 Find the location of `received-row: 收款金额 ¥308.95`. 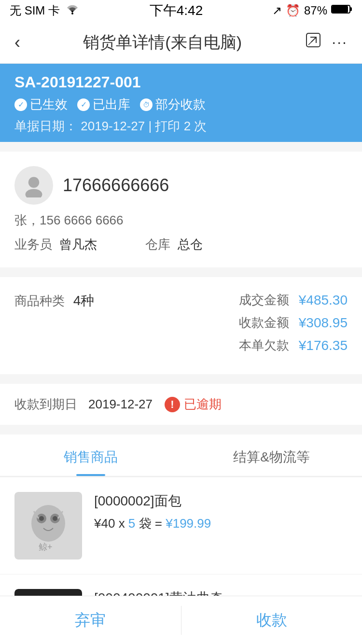

received-row: 收款金额 ¥308.95 is located at coordinates (293, 322).